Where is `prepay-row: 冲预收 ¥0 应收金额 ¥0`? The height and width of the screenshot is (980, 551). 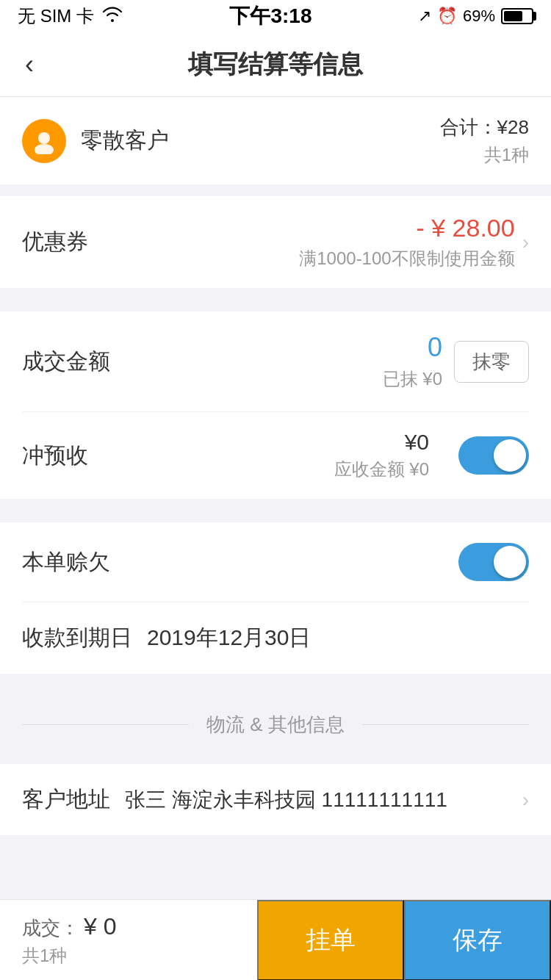
prepay-row: 冲预收 ¥0 应收金额 ¥0 is located at coordinates (276, 455).